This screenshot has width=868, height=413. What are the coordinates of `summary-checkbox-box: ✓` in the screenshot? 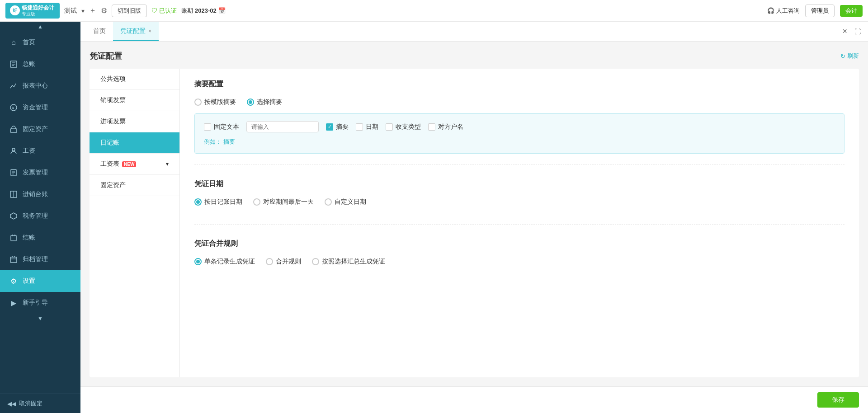 It's located at (330, 127).